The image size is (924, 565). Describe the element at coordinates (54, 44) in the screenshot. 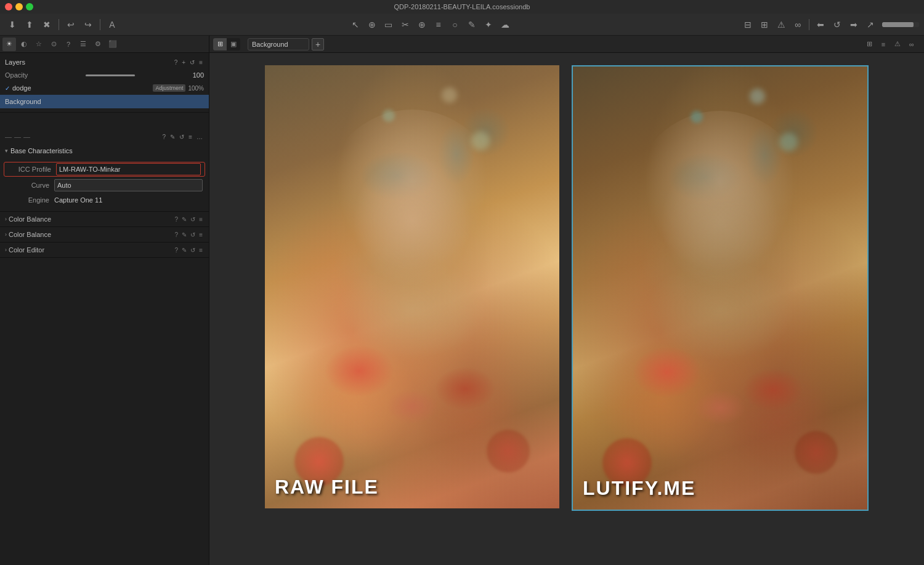

I see `panel-tab-lens: ⊙` at that location.